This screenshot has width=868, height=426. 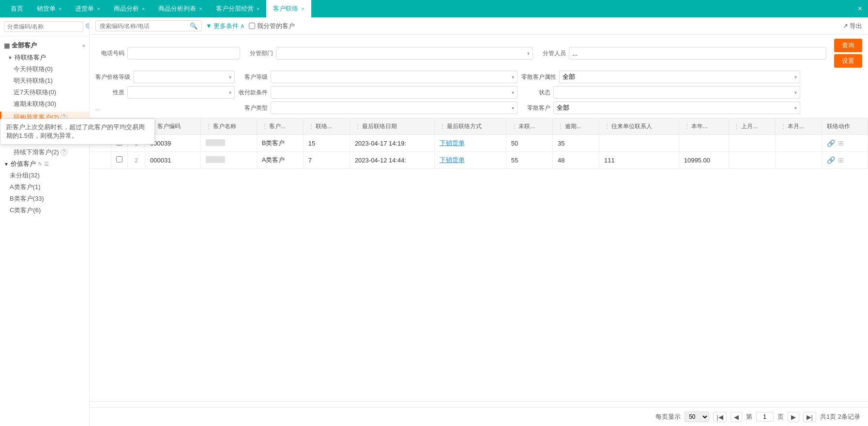 I want to click on page-next-btn: ▶, so click(x=793, y=417).